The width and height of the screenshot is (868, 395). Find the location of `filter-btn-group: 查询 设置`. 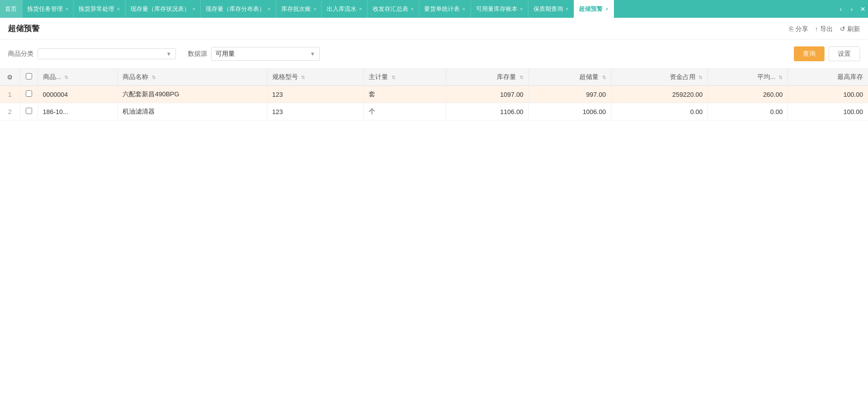

filter-btn-group: 查询 设置 is located at coordinates (827, 54).